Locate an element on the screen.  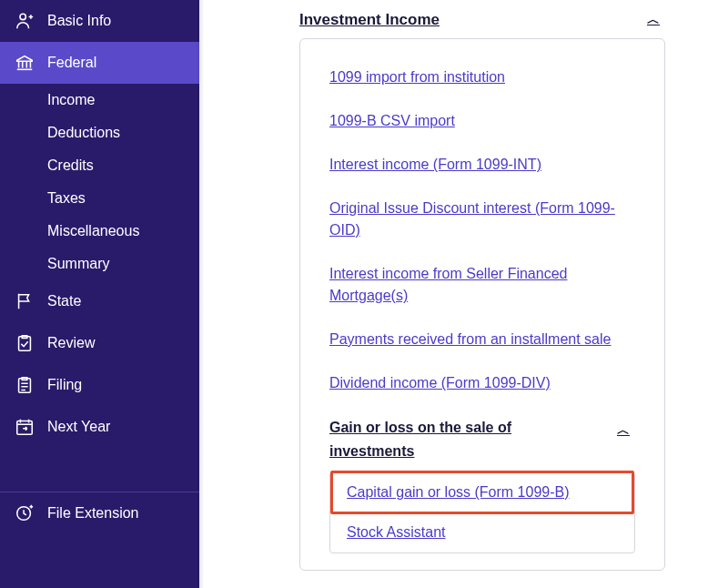
sidebar-item-label: File Extension is located at coordinates (93, 513).